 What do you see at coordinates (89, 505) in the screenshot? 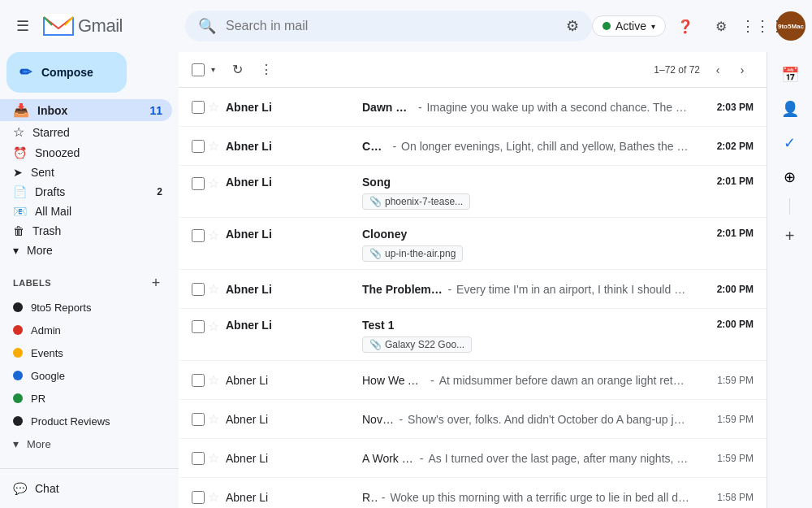
I see `nav-spaces: 🔷 Spaces` at bounding box center [89, 505].